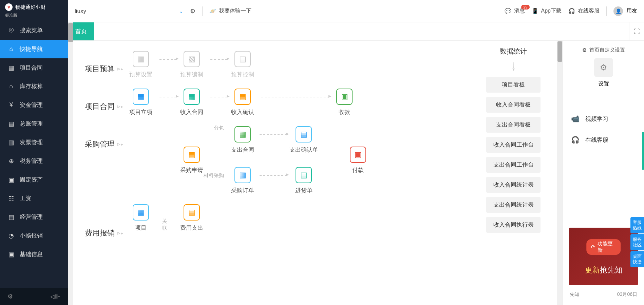 Image resolution: width=644 pixels, height=305 pixels. What do you see at coordinates (513, 104) in the screenshot?
I see `stats-income-board: 收入合同看板` at bounding box center [513, 104].